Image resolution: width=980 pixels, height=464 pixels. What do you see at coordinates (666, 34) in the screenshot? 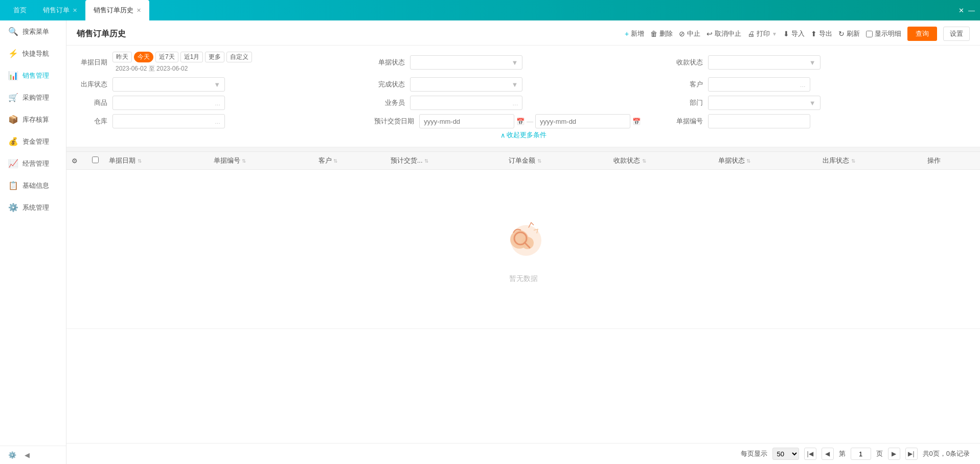
I see `delete-label: 删除` at bounding box center [666, 34].